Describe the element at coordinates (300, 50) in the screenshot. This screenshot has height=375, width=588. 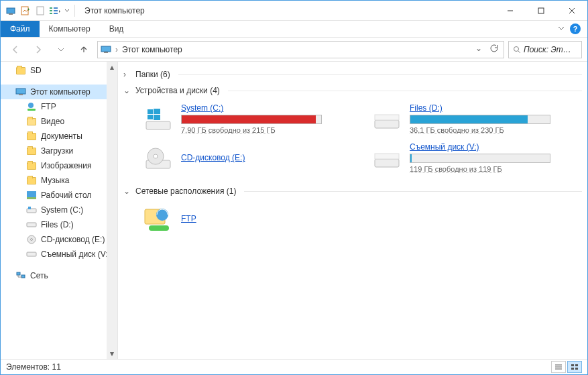
I see `address-bar: › Этот компьютер ⌄` at that location.